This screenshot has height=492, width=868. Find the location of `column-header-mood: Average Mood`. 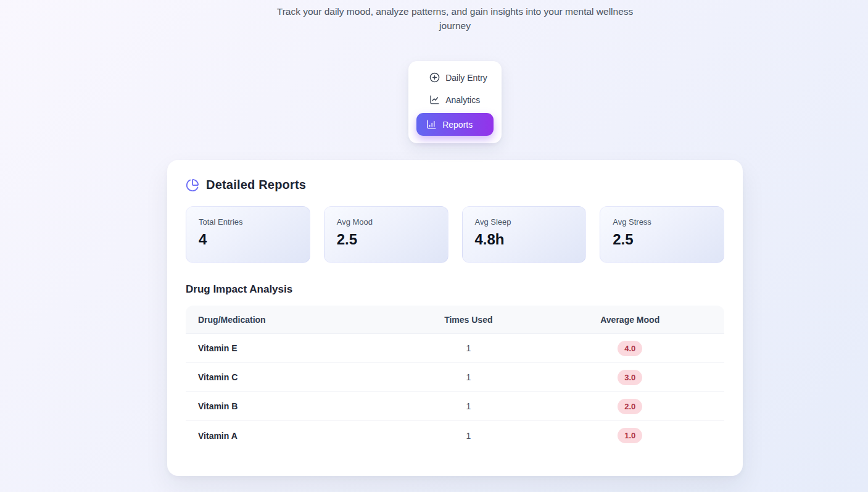

column-header-mood: Average Mood is located at coordinates (630, 320).